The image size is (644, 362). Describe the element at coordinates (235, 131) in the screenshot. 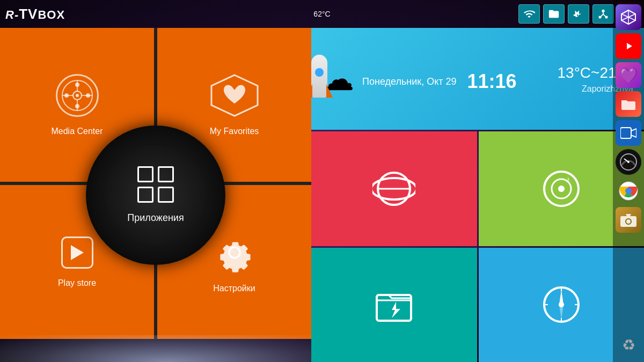

I see `my-favorites-label: My Favorites` at that location.